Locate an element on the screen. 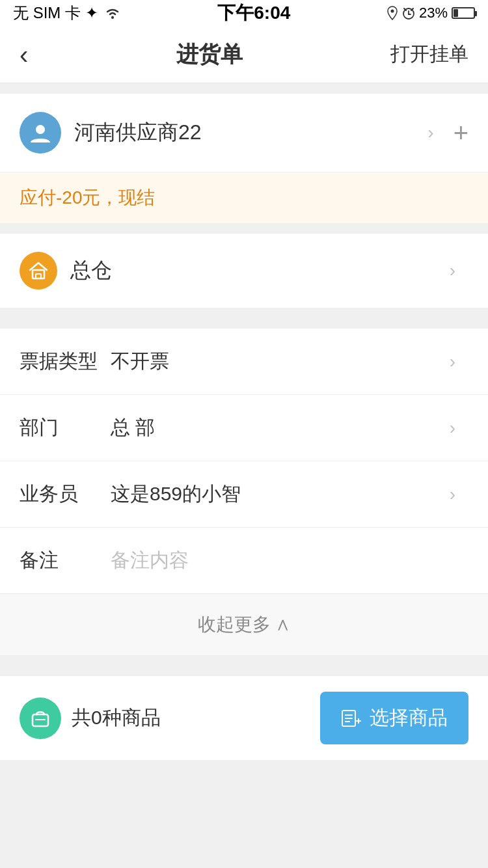 Image resolution: width=488 pixels, height=868 pixels. salesperson-row: 业务员 这是859的小智 › is located at coordinates (244, 495).